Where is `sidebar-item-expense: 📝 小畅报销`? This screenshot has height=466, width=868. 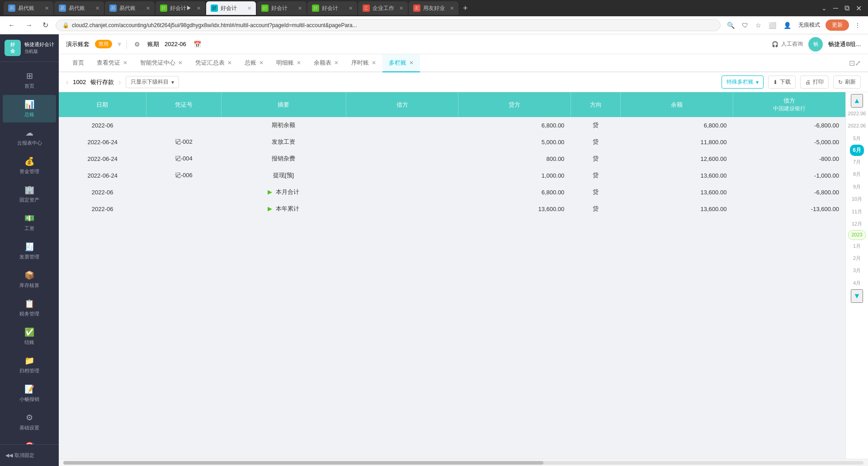 sidebar-item-expense: 📝 小畅报销 is located at coordinates (29, 393).